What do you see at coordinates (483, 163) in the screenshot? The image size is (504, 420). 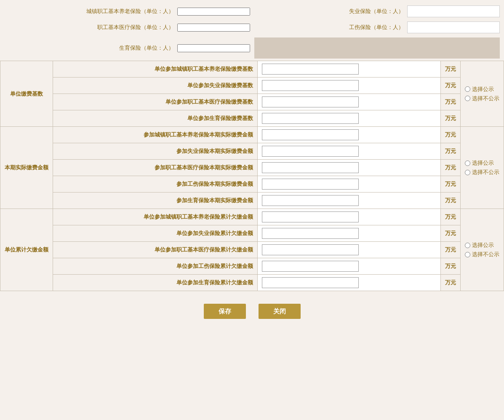 I see `radio-label-public-2: 选择公示` at bounding box center [483, 163].